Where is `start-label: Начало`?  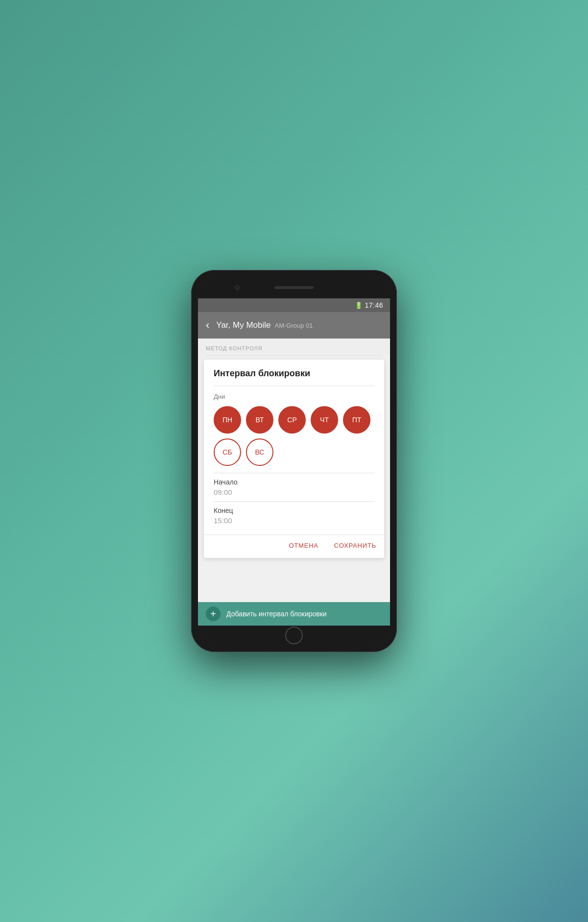
start-label: Начало is located at coordinates (294, 482).